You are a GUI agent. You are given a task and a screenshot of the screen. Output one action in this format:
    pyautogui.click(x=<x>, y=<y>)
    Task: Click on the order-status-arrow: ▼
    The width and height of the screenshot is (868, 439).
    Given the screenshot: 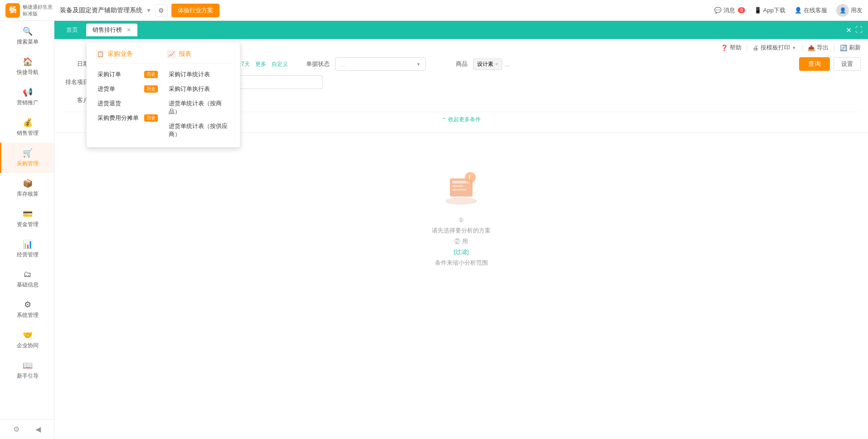 What is the action you would take?
    pyautogui.click(x=419, y=64)
    